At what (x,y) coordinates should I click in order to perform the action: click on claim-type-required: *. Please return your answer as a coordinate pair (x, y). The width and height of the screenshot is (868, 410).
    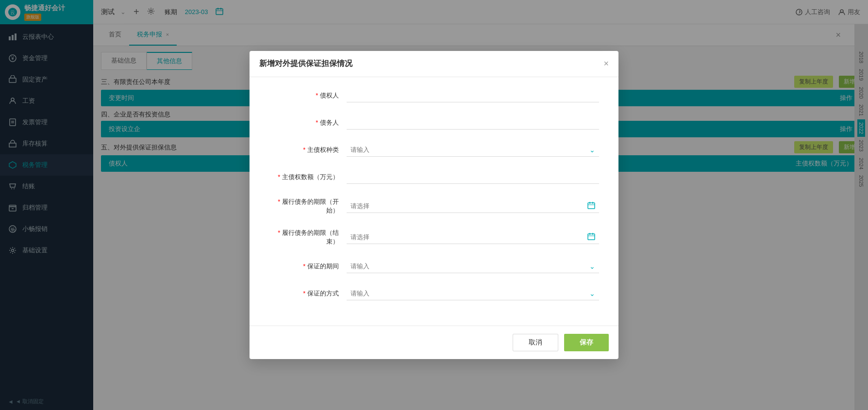
    Looking at the image, I should click on (304, 149).